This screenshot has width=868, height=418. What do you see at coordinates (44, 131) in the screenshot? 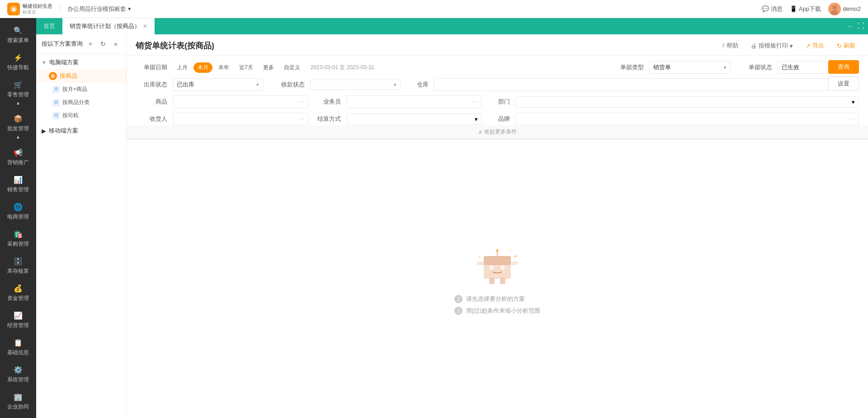
I see `mobile-arrow-icon: ▶` at bounding box center [44, 131].